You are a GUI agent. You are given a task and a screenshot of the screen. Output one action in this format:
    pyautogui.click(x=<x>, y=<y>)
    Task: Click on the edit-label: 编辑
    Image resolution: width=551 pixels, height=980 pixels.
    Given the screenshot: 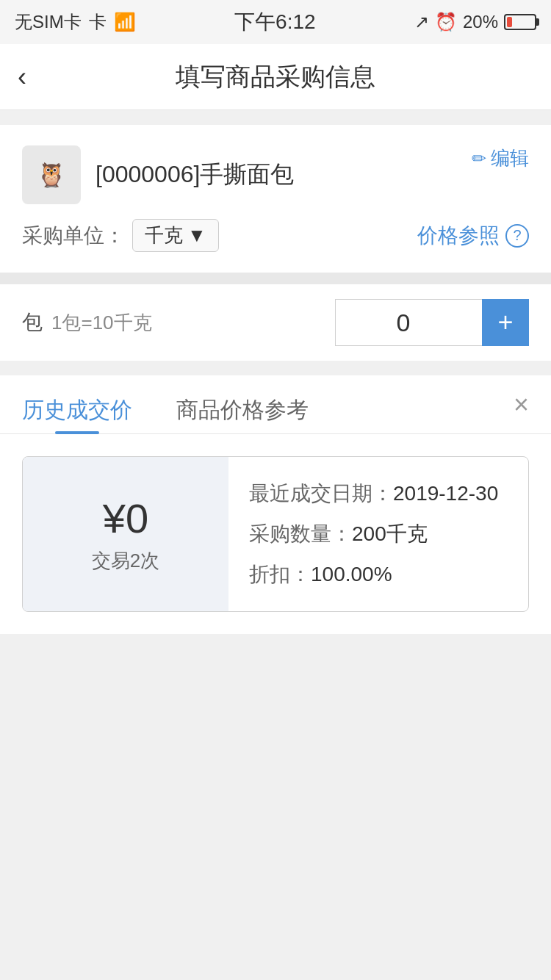 What is the action you would take?
    pyautogui.click(x=510, y=159)
    